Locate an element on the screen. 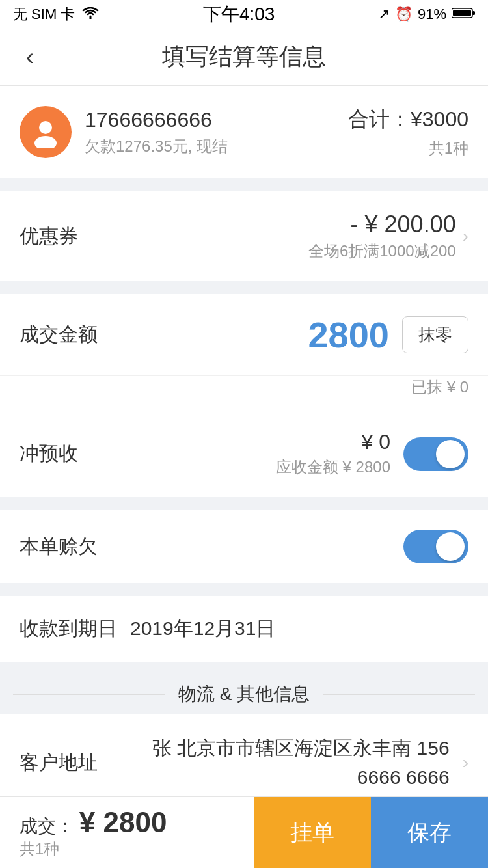  customer-phone: 17666666666 is located at coordinates (216, 120).